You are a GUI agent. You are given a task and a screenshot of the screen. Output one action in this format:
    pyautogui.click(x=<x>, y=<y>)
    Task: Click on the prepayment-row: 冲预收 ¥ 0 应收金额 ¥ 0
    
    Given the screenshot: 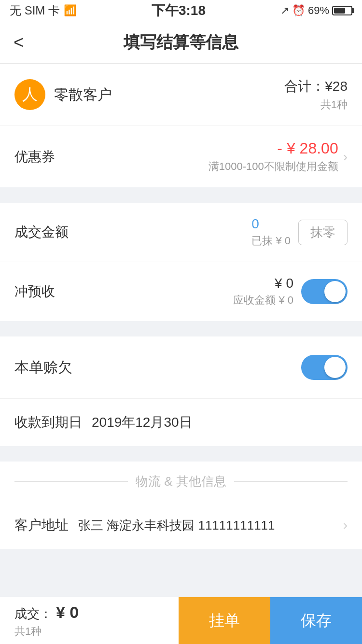 What is the action you would take?
    pyautogui.click(x=181, y=292)
    